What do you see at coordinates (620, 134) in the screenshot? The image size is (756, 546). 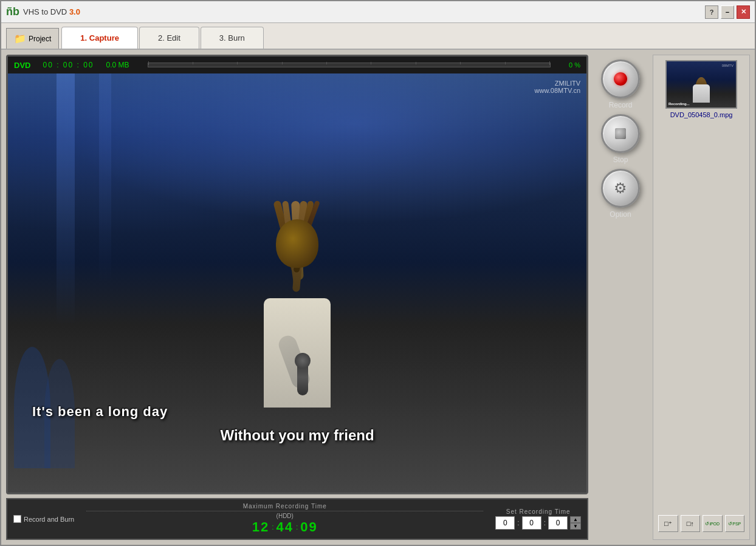 I see `stop-square-icon` at bounding box center [620, 134].